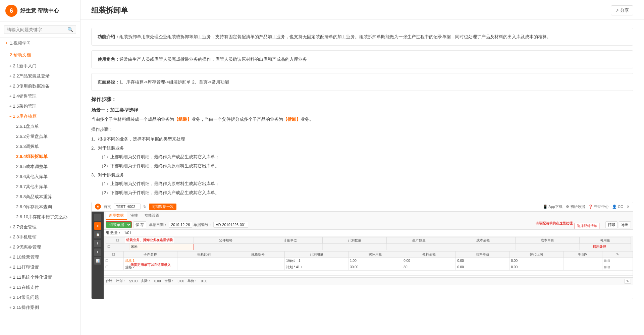  Describe the element at coordinates (98, 255) in the screenshot. I see `app-left-sidebar: ☰ ≡ 📋 ⬇ ⬆ 📊` at that location.